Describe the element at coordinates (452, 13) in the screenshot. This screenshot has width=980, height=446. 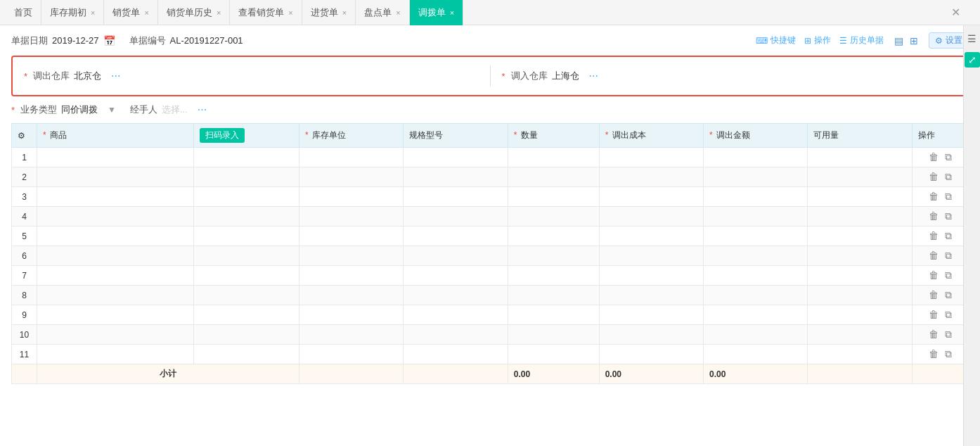
I see `tab-close-transfer: ×` at that location.